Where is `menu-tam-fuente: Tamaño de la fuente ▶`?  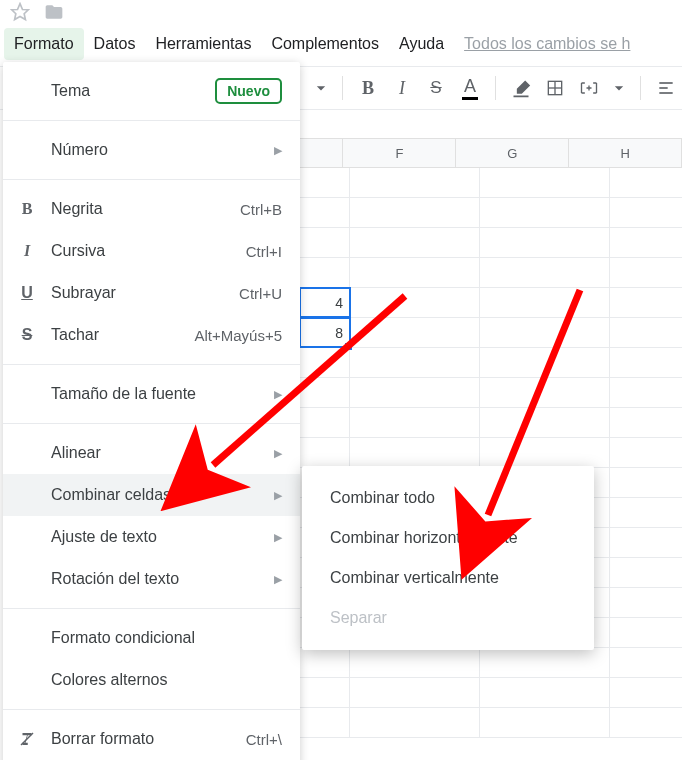 menu-tam-fuente: Tamaño de la fuente ▶ is located at coordinates (152, 394).